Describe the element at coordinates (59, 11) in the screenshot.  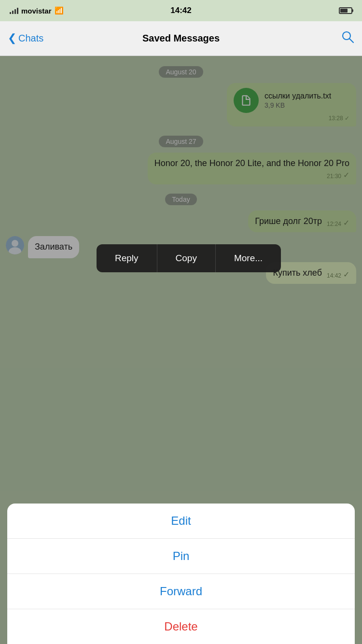
I see `wifi-icon: 📶` at that location.